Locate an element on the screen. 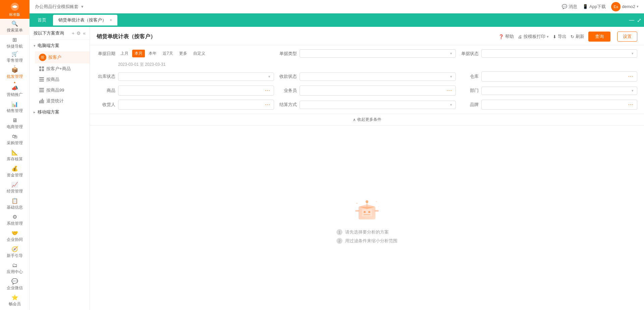  order-type-label: 单据类型 is located at coordinates (287, 54).